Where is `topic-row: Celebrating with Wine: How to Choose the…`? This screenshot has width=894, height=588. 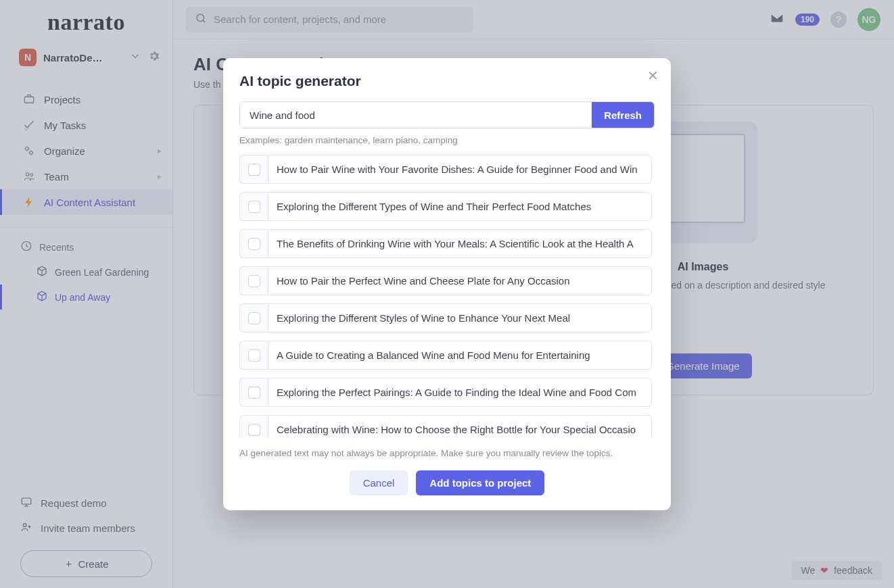
topic-row: Celebrating with Wine: How to Choose the… is located at coordinates (446, 426).